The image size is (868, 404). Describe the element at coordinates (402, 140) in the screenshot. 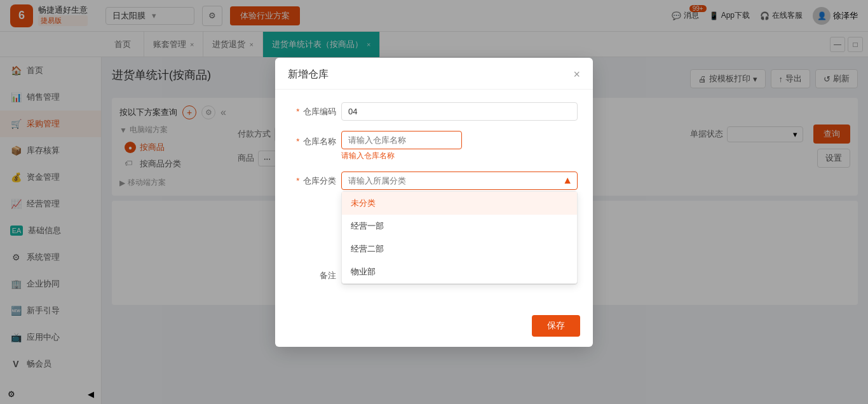

I see `name-input` at that location.